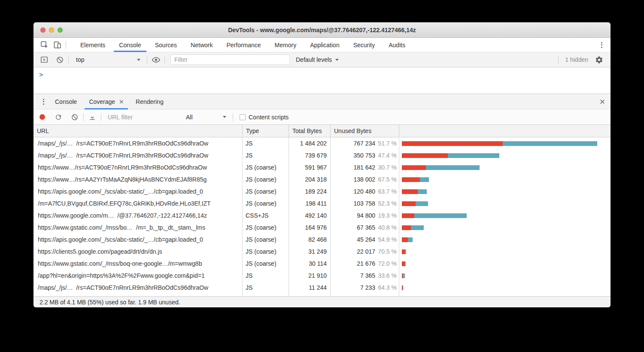 The width and height of the screenshot is (644, 352). Describe the element at coordinates (243, 45) in the screenshot. I see `tab-performance: Performance` at that location.